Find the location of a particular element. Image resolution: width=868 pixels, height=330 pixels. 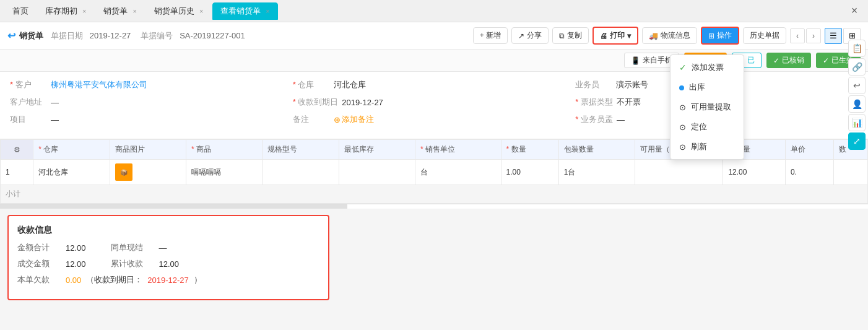

date-value: 2019-12-27 is located at coordinates (110, 36).